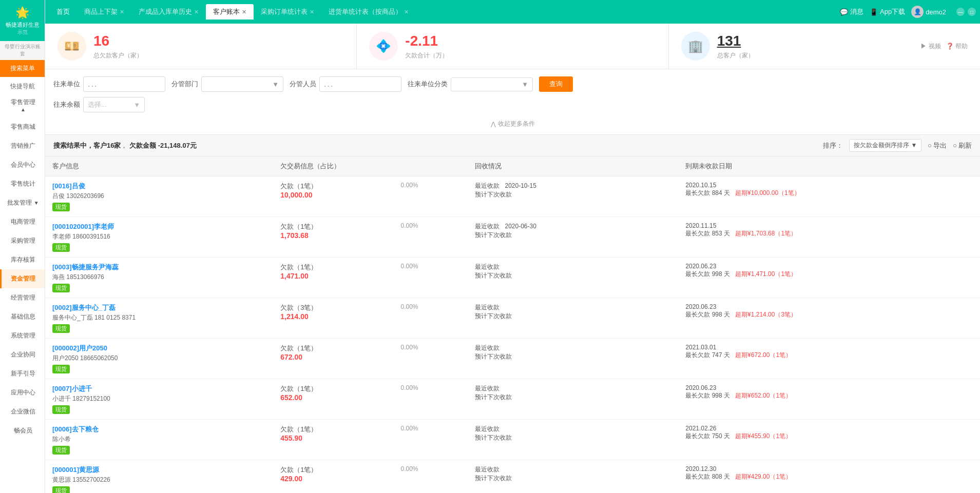 This screenshot has width=980, height=493. Describe the element at coordinates (124, 84) in the screenshot. I see `customer-filter-input: ...` at that location.